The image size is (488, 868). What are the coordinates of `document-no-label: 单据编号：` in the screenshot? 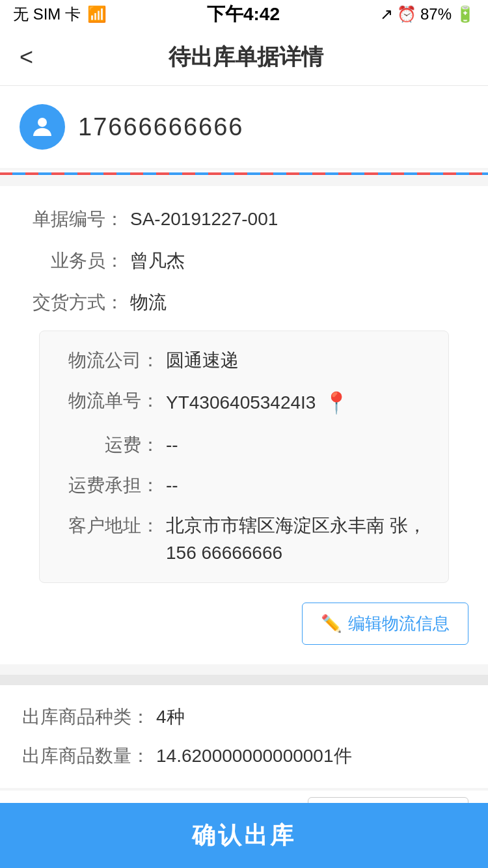 It's located at (72, 219).